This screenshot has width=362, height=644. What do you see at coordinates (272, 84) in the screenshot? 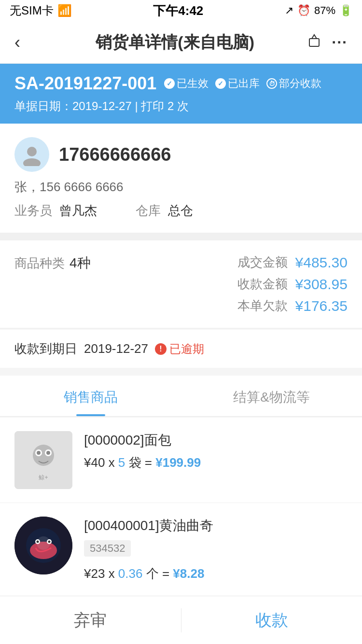
I see `clock-icon: ⏱` at bounding box center [272, 84].